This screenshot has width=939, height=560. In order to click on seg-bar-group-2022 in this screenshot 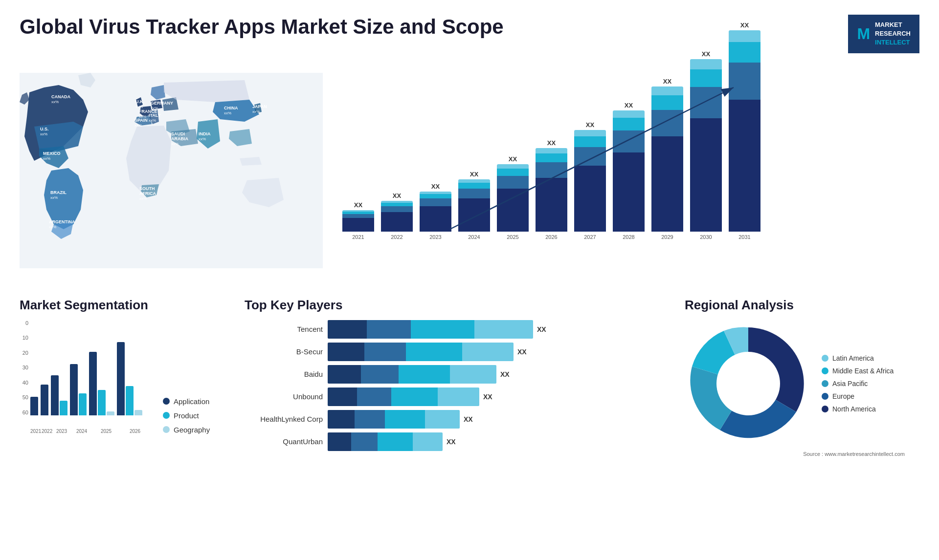, I will do `click(45, 400)`.